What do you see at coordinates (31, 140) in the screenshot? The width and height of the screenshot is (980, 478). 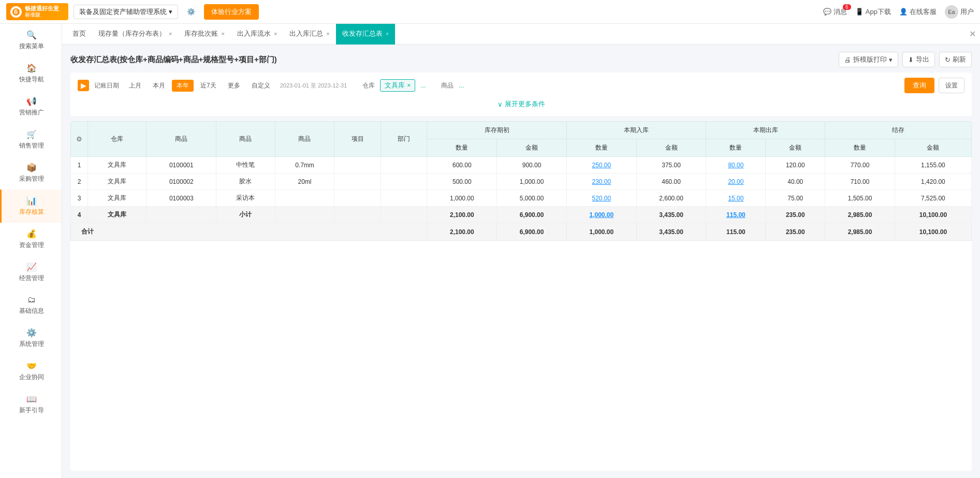 I see `sidebar-item-sales: 🛒 销售管理` at bounding box center [31, 140].